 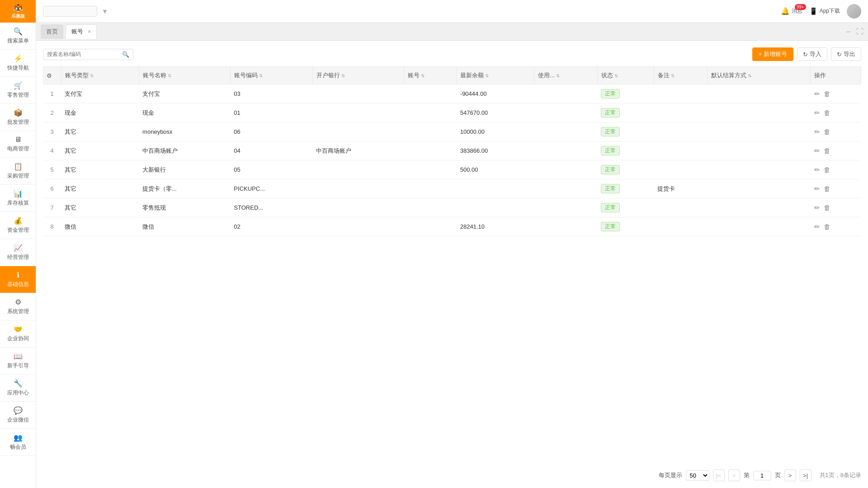 What do you see at coordinates (812, 54) in the screenshot?
I see `import-button: ↻ 导入` at bounding box center [812, 54].